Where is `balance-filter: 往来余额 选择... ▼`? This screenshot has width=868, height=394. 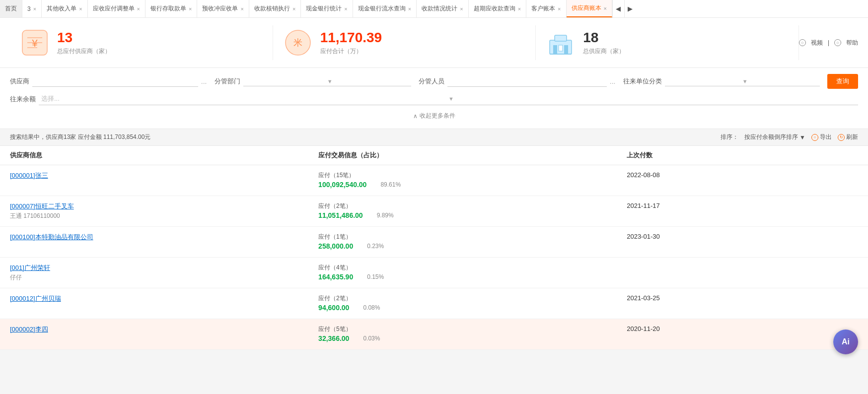
balance-filter: 往来余额 选择... ▼ is located at coordinates (434, 99).